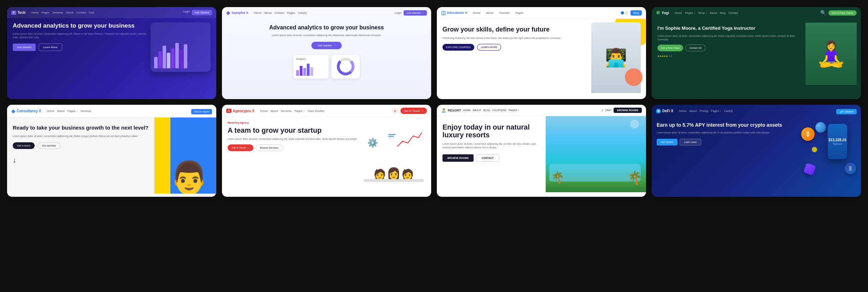 Image resolution: width=868 pixels, height=292 pixels. What do you see at coordinates (237, 13) in the screenshot?
I see `saas-logo: ◈ Saasplex X` at bounding box center [237, 13].